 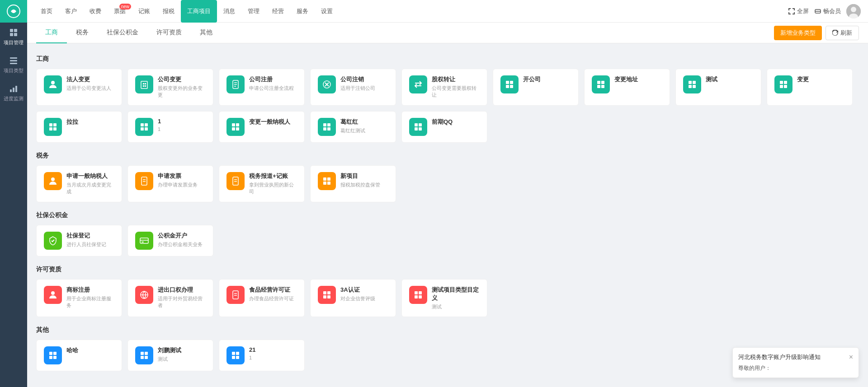 I want to click on service-card-liupeng-test: 刘鹏测试 测试, so click(x=170, y=355).